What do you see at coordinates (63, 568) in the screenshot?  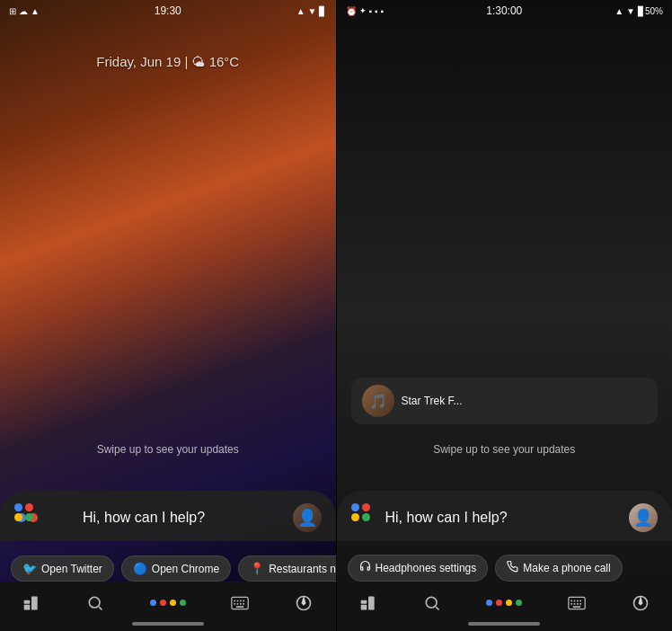 I see `chip-twitter: 🐦 Open Twitter` at bounding box center [63, 568].